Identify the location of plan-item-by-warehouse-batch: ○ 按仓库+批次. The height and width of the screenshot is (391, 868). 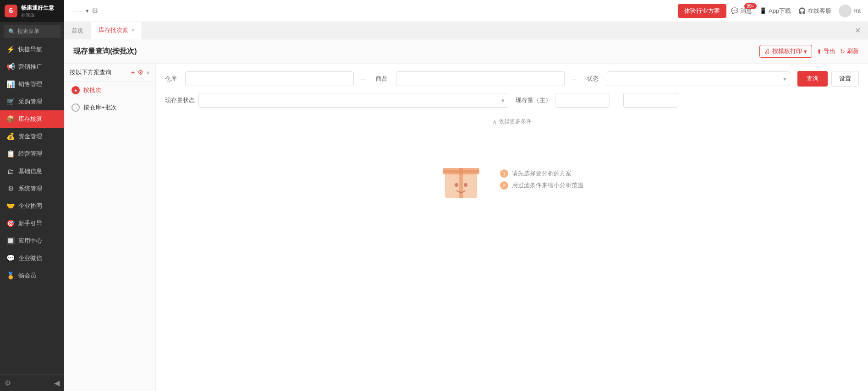
(110, 108).